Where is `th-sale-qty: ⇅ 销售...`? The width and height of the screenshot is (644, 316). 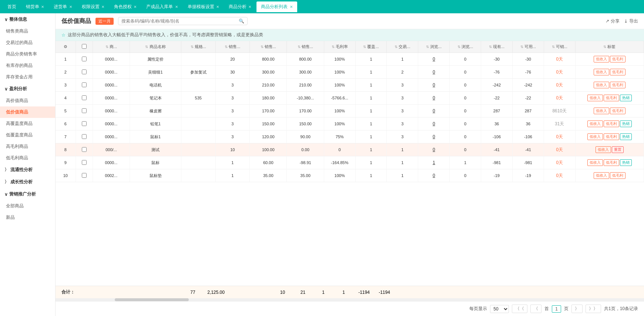 th-sale-qty: ⇅ 销售... is located at coordinates (232, 47).